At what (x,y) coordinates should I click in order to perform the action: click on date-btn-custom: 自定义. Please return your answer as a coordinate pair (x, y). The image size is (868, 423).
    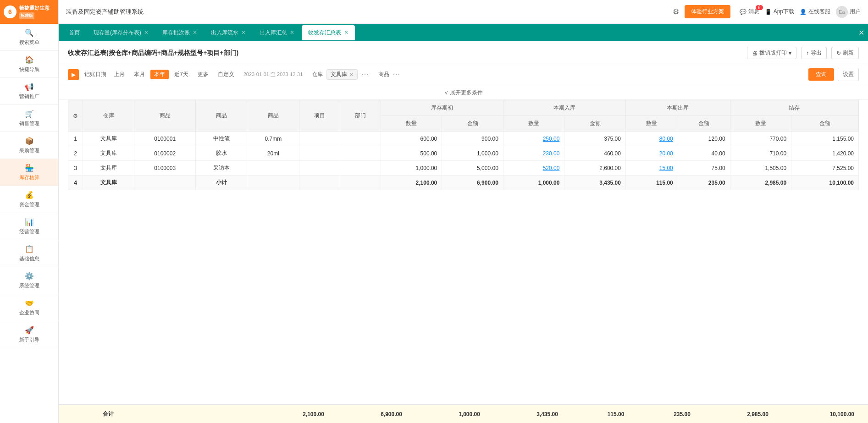
    Looking at the image, I should click on (226, 74).